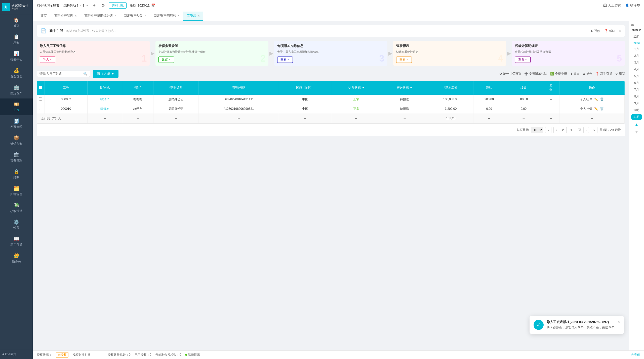 This screenshot has height=359, width=644. Describe the element at coordinates (575, 74) in the screenshot. I see `export-button: ⬇ 导出` at that location.